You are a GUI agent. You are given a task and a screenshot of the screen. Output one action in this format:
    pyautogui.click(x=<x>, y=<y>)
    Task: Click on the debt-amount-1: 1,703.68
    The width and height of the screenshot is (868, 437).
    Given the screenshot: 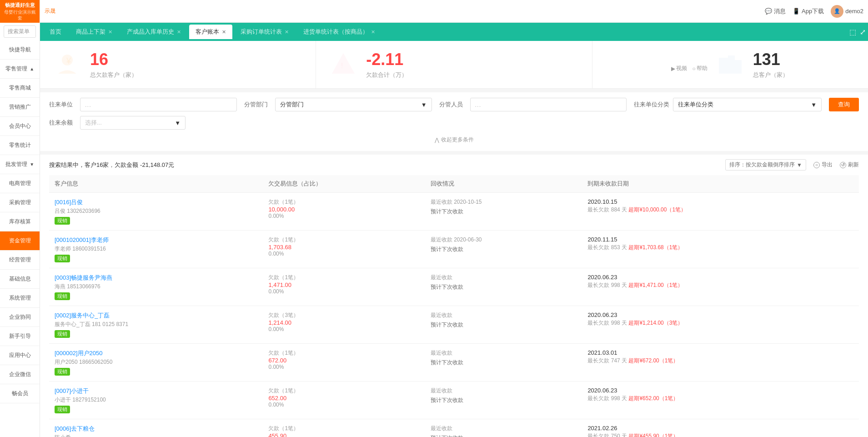 What is the action you would take?
    pyautogui.click(x=344, y=247)
    